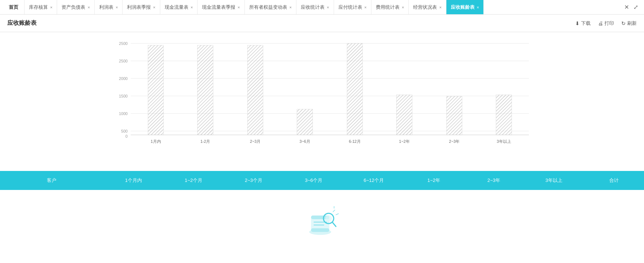  Describe the element at coordinates (219, 7) in the screenshot. I see `tab-cashflow-quarter-label: 现金流量表季报` at that location.